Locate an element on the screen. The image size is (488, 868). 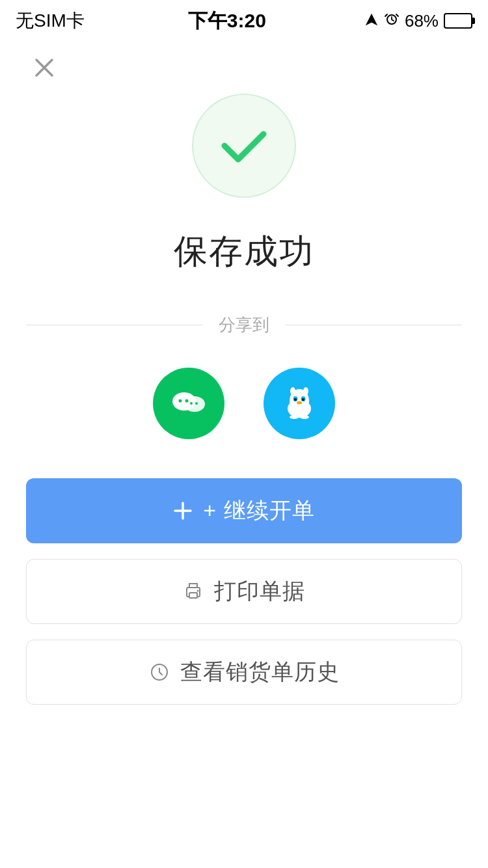
share-section: 分享到 is located at coordinates (244, 376).